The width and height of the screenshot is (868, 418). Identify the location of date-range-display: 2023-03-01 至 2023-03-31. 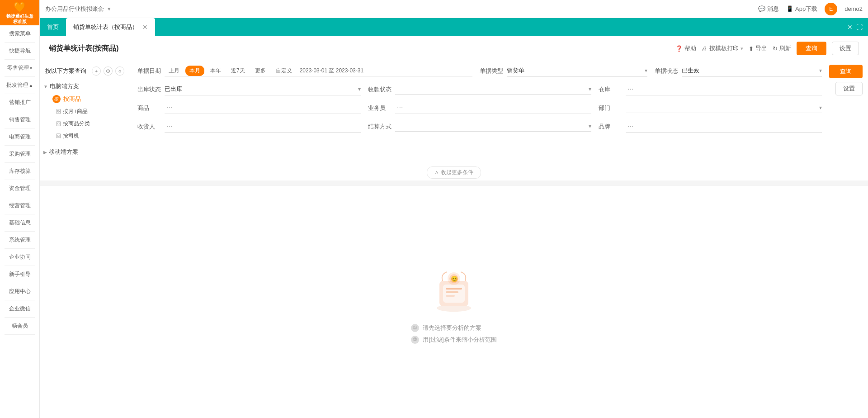
(332, 71).